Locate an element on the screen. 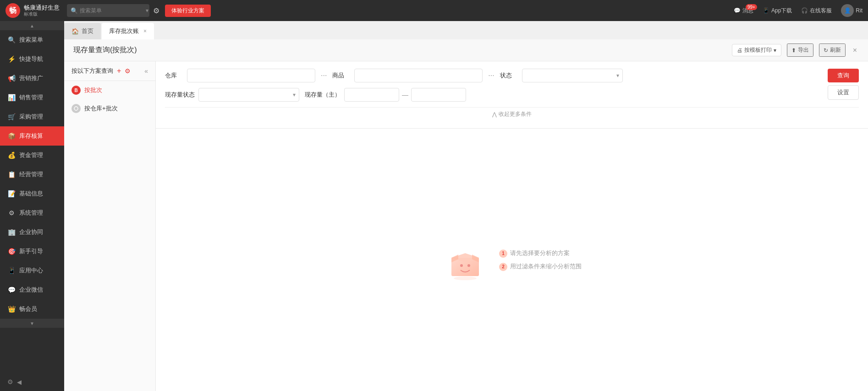  clipboard-icon: 📋 is located at coordinates (11, 174).